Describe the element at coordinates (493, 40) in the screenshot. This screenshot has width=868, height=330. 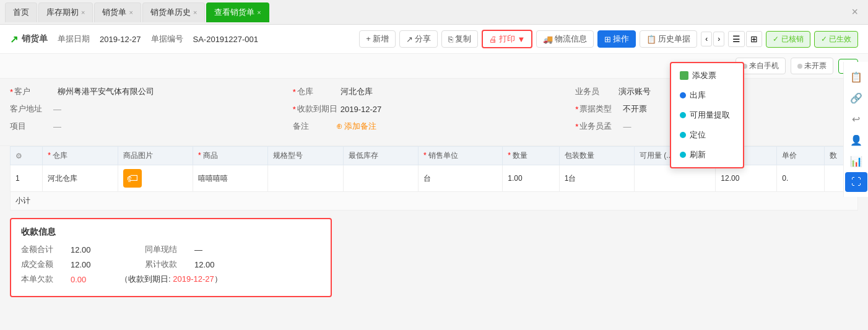
I see `print-icon: 🖨` at that location.